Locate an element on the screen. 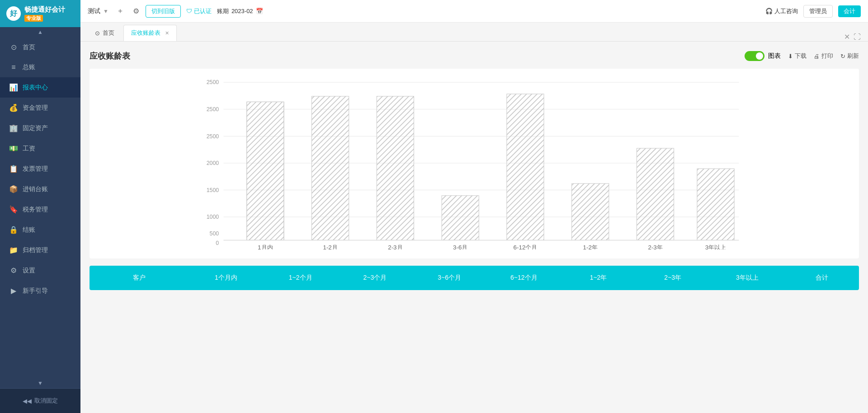 This screenshot has height=413, width=868. sidebar-item-label: 固定资产 is located at coordinates (35, 128).